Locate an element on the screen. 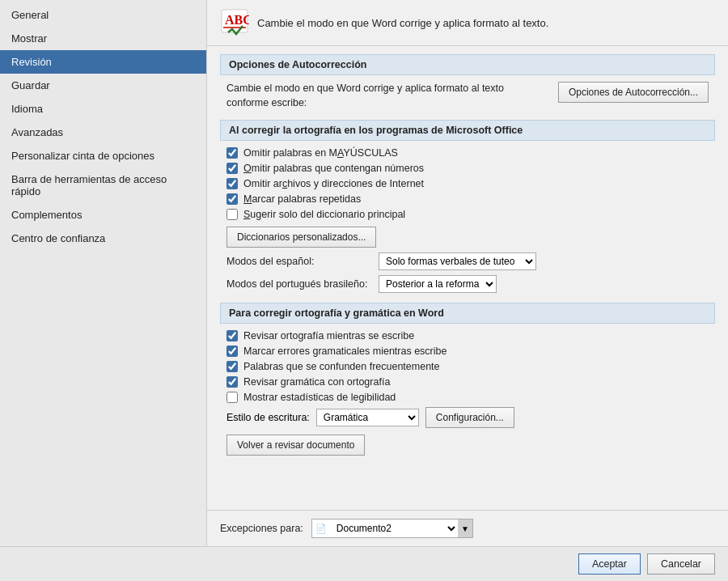 Image resolution: width=728 pixels, height=581 pixels. checkbox-estadisticas-input is located at coordinates (232, 397).